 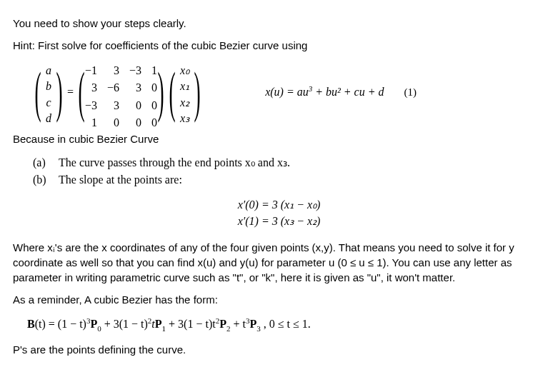 What do you see at coordinates (287, 91) in the screenshot?
I see `poly-lhs: x(u) = au` at bounding box center [287, 91].